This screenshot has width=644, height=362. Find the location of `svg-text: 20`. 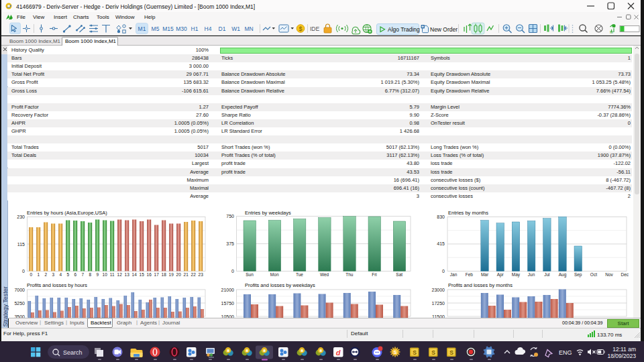

svg-text: 20 is located at coordinates (179, 275).